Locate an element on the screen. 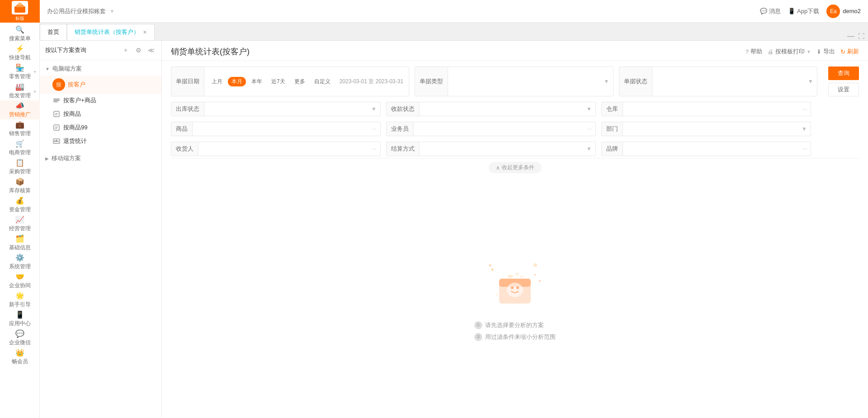 This screenshot has width=868, height=418. sidebar-item-ecommerce-label: 电商管理 is located at coordinates (20, 153).